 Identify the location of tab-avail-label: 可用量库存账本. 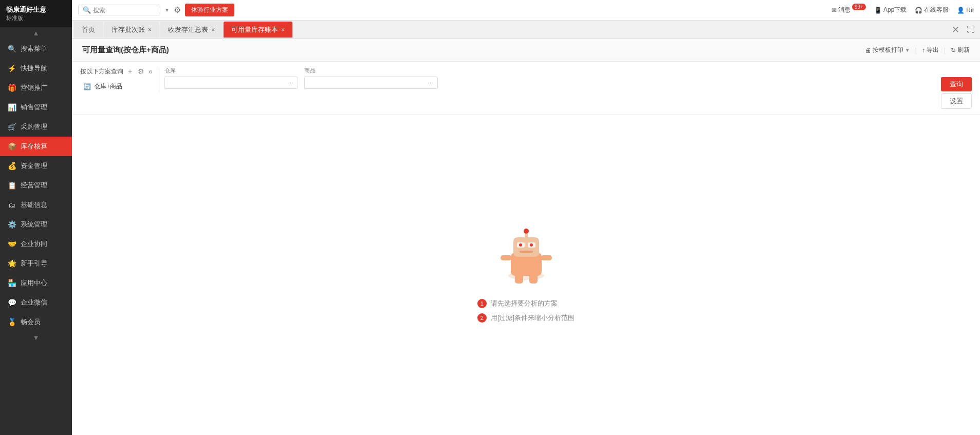
(255, 30).